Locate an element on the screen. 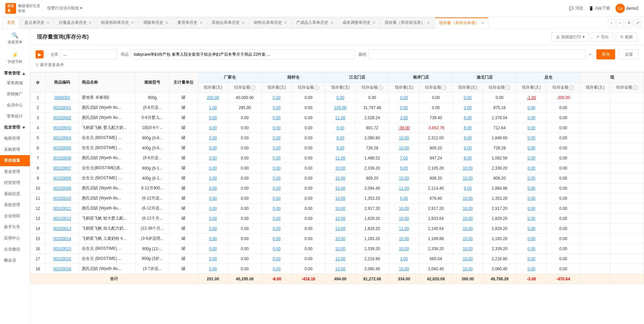  cell-w3-qty: 0.00 is located at coordinates (340, 98).